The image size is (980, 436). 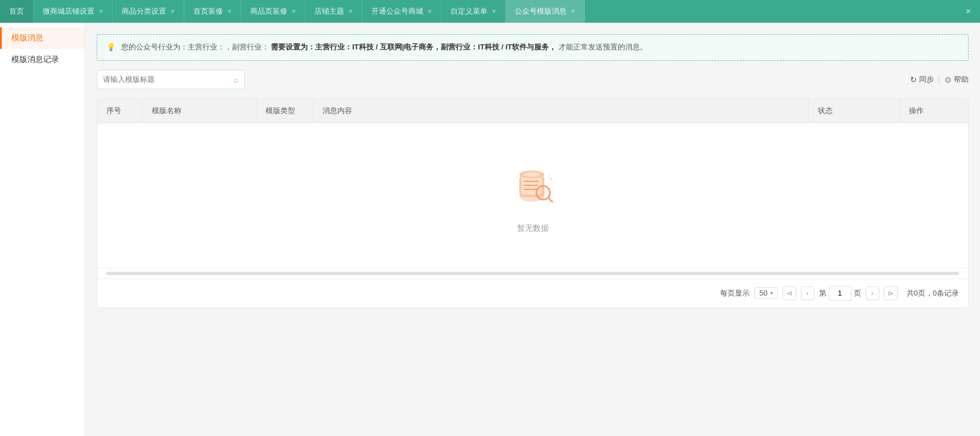 What do you see at coordinates (413, 47) in the screenshot?
I see `notice-highlight: 需要设置为：主营行业：IT科技 / 互联网|电子商务，副营行业：IT科技 / I…` at bounding box center [413, 47].